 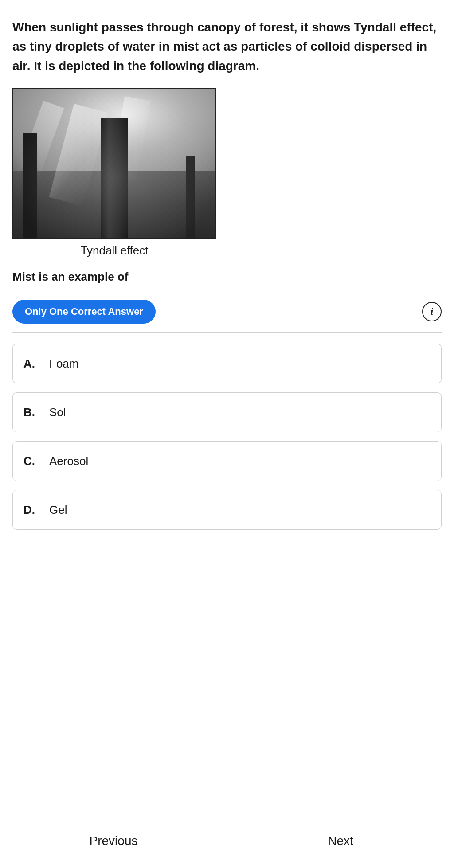 What do you see at coordinates (114, 163) in the screenshot?
I see `tyndall-image` at bounding box center [114, 163].